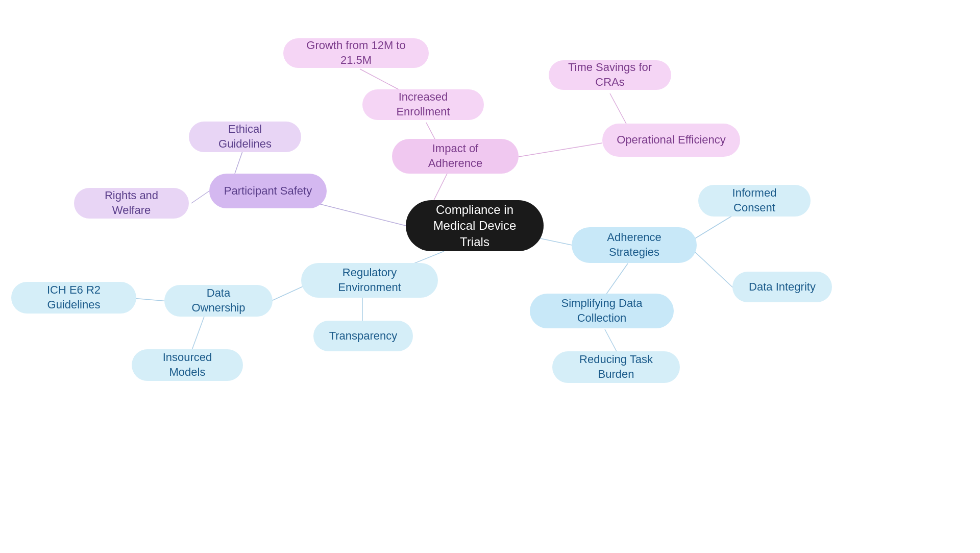 The height and width of the screenshot is (553, 980). Describe the element at coordinates (602, 311) in the screenshot. I see `simplifying-data-node: Simplifying Data Collection` at that location.